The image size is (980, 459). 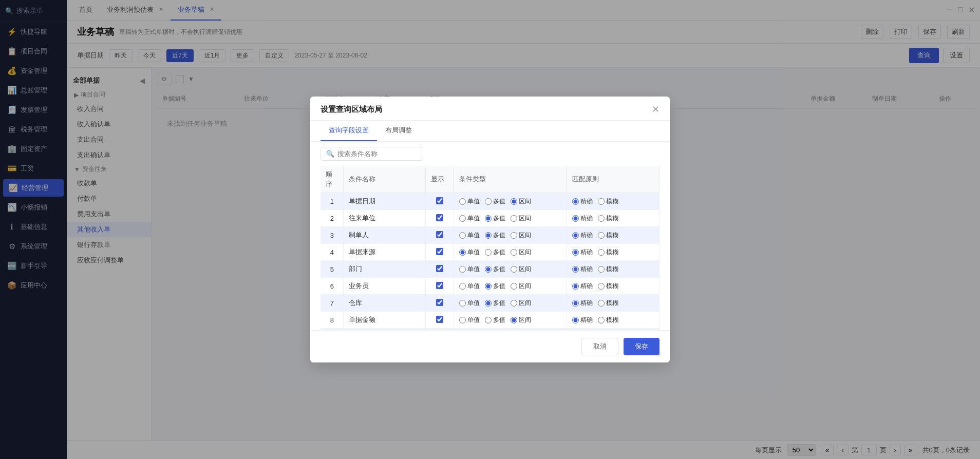 What do you see at coordinates (440, 320) in the screenshot?
I see `cell-show` at bounding box center [440, 320].